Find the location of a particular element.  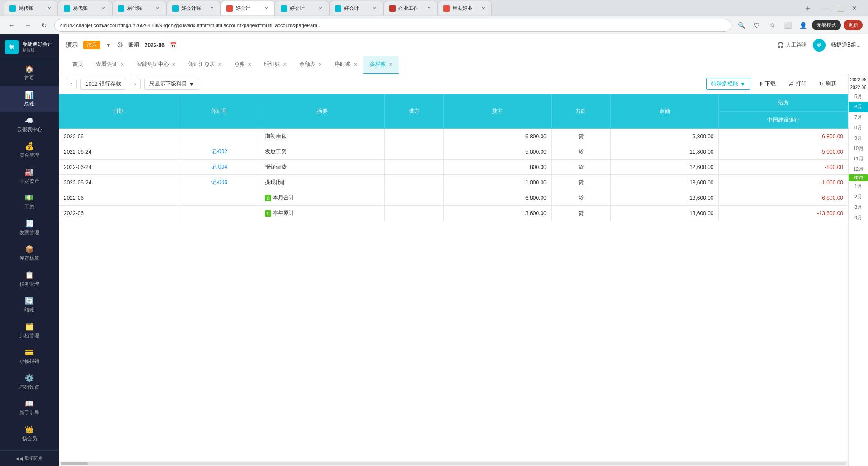

date-item-12月: 12月 is located at coordinates (858, 169).